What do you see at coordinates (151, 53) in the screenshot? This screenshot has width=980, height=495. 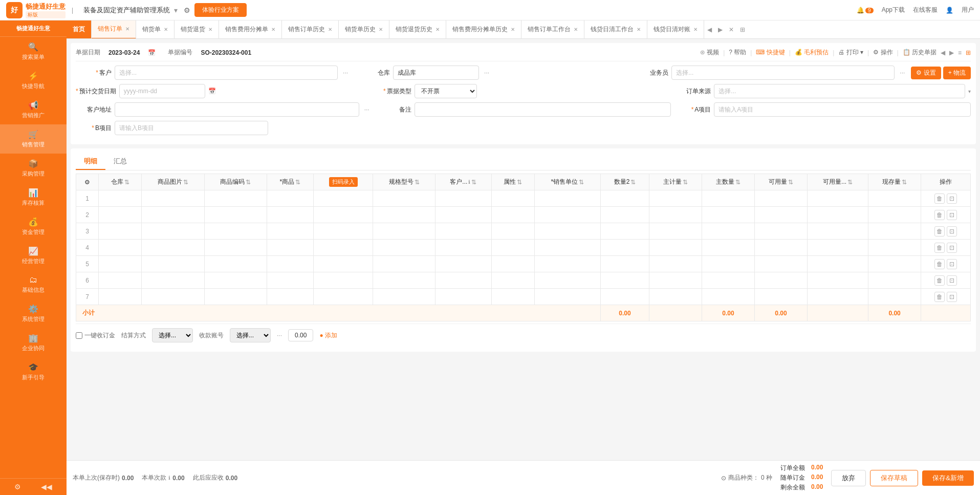 I see `date-picker-icon: 📅` at bounding box center [151, 53].